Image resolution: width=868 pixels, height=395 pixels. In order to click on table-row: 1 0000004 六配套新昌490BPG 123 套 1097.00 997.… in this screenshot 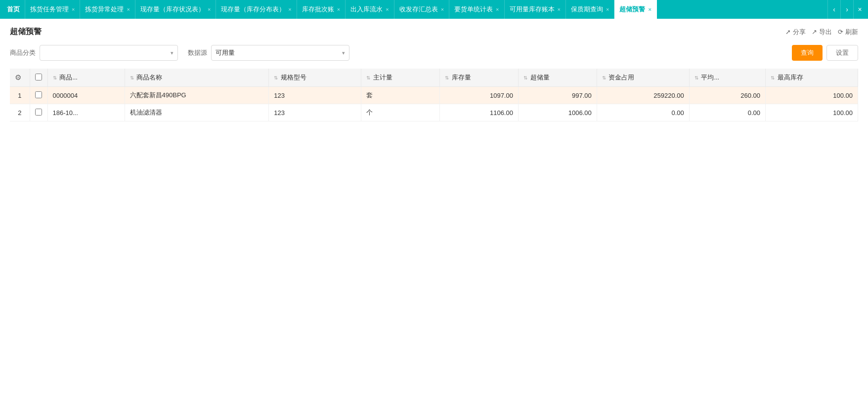, I will do `click(434, 96)`.